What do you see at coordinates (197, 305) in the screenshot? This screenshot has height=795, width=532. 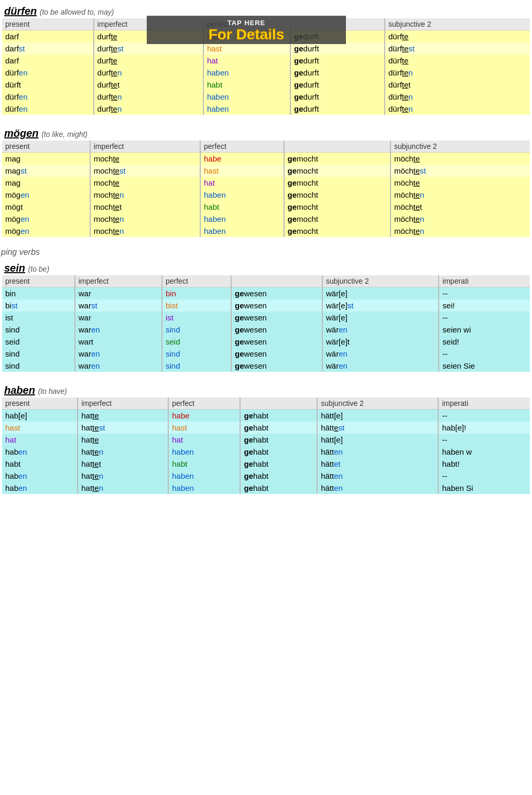 I see `sein-du-perf1: bist` at bounding box center [197, 305].